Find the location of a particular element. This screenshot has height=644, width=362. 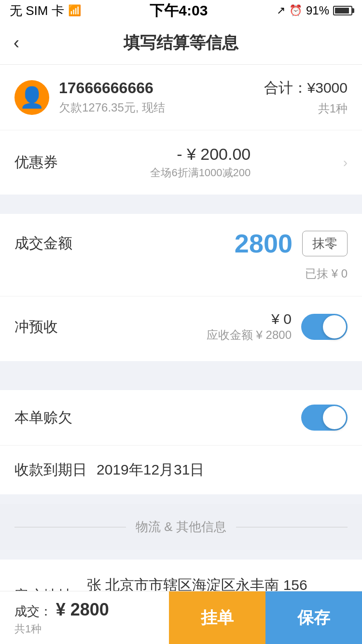

round-button: 抹零 is located at coordinates (325, 243).